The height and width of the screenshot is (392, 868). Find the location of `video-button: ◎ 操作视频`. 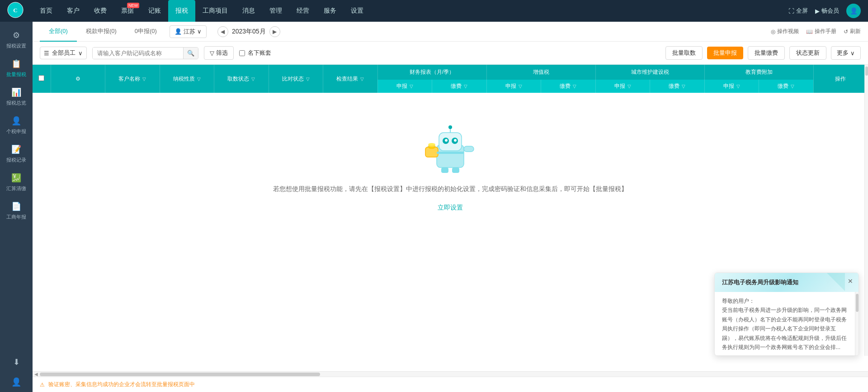

video-button: ◎ 操作视频 is located at coordinates (785, 32).